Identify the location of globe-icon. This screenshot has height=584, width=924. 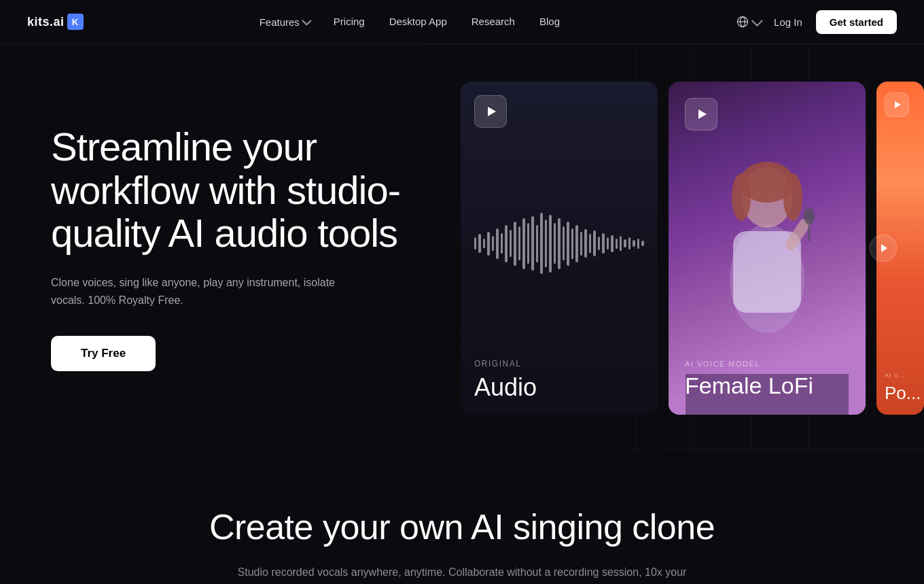
(743, 22).